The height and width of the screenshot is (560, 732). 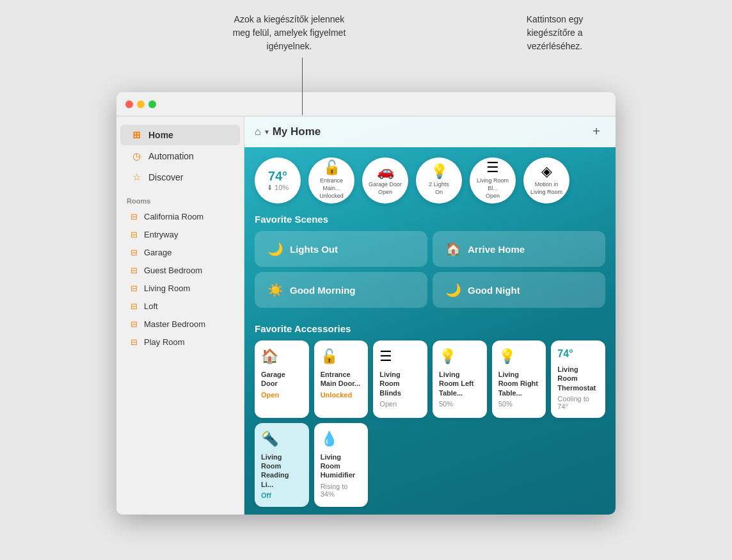 I want to click on blinds-card: ☰ Living Room Blinds Open, so click(x=401, y=379).